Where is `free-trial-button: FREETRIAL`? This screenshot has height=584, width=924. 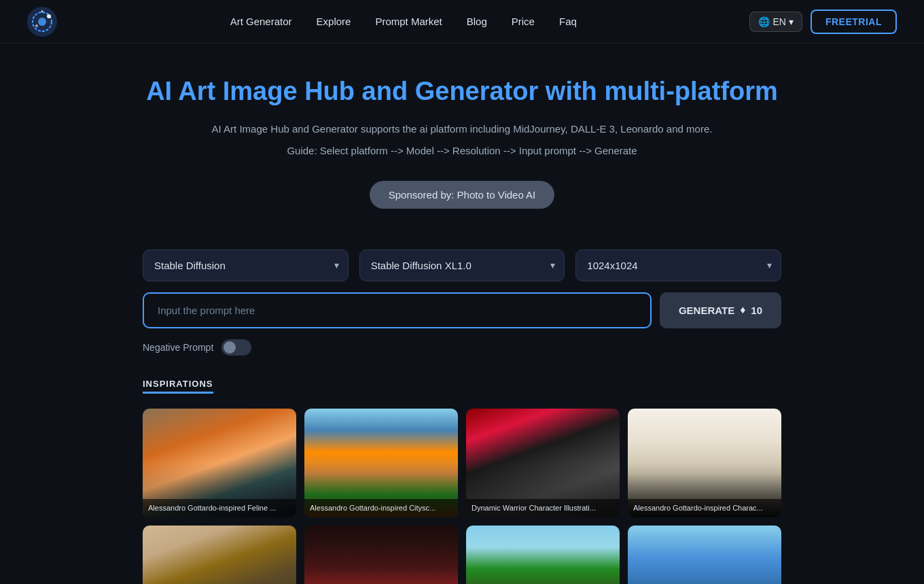 free-trial-button: FREETRIAL is located at coordinates (853, 22).